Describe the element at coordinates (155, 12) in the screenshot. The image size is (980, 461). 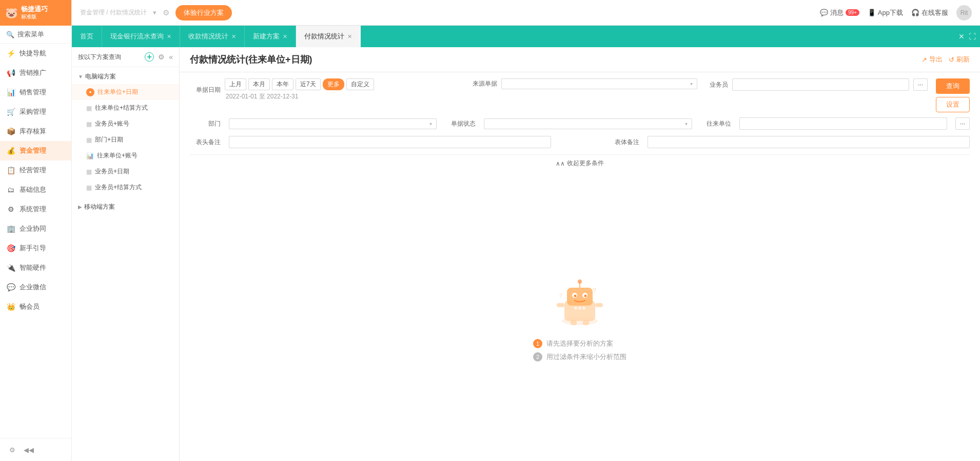
I see `topbar-dropdown-icon: ▾` at that location.